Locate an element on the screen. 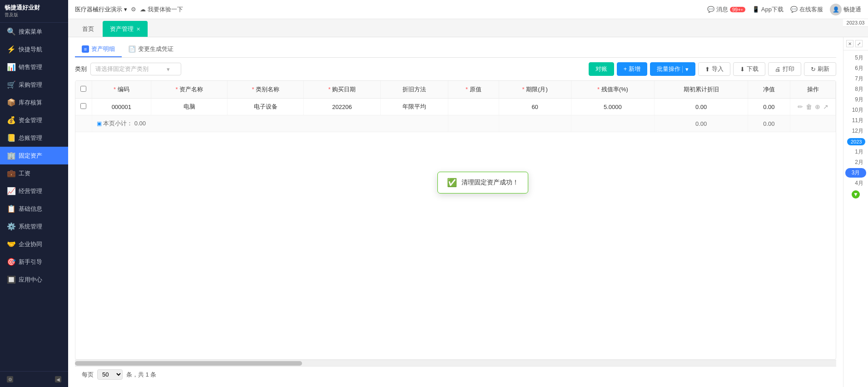  timeline-month-3-active: 3月 is located at coordinates (856, 173).